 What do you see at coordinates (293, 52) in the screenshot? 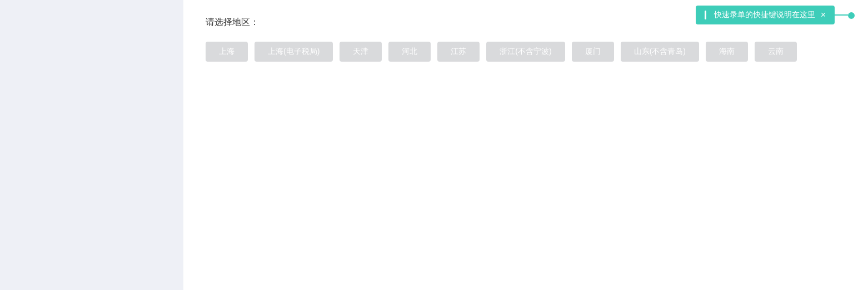
I see `region-button-shanghai-etax: 上海(电子税局)` at bounding box center [293, 52].